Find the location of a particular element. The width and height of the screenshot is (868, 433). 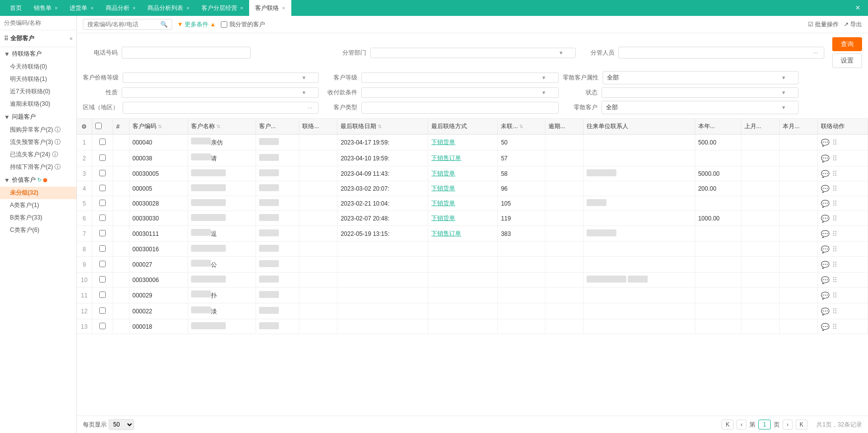

nature-select: ▼ is located at coordinates (220, 92).